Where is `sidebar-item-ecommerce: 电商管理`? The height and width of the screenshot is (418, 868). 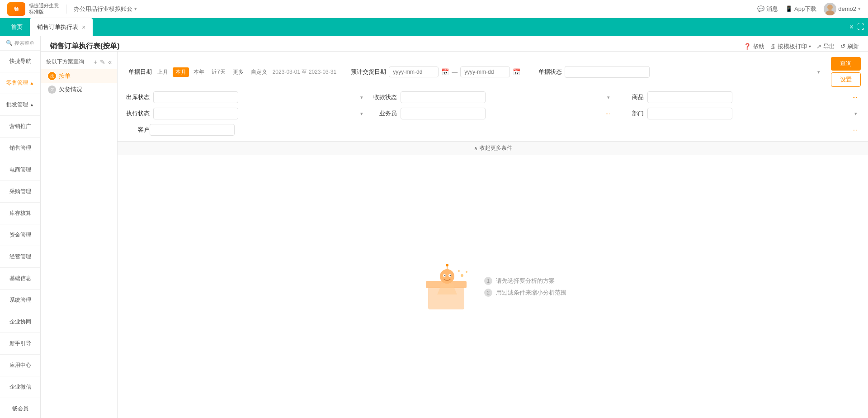
sidebar-item-ecommerce: 电商管理 is located at coordinates (20, 170).